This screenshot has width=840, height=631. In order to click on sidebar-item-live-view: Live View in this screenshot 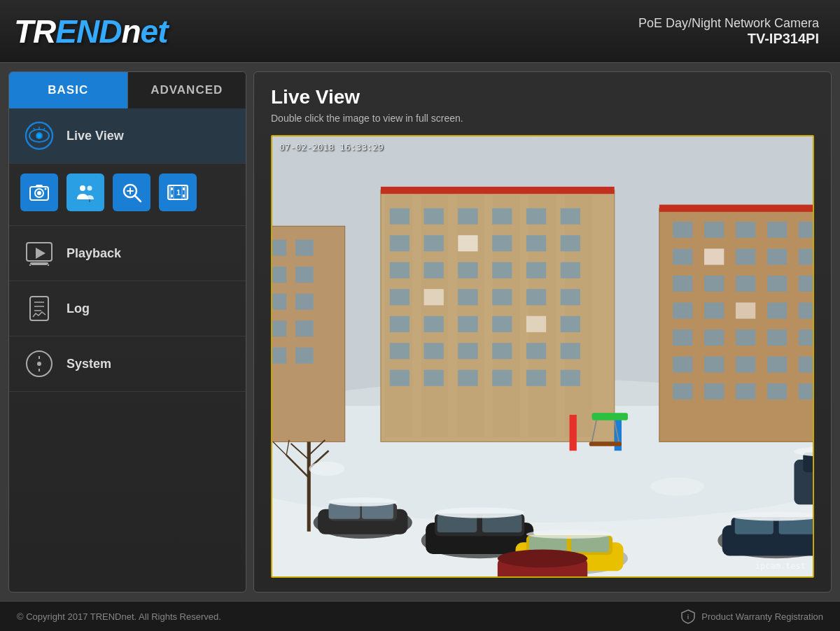, I will do `click(127, 136)`.